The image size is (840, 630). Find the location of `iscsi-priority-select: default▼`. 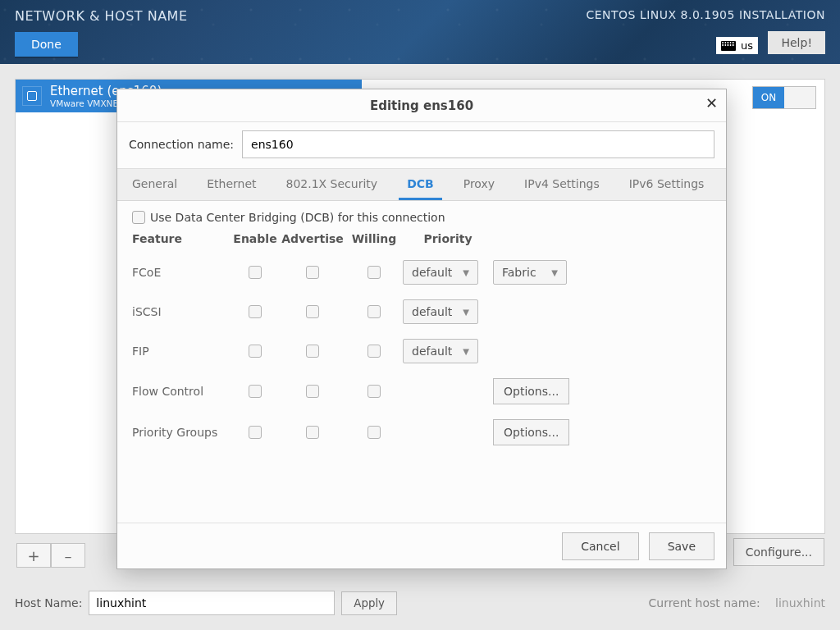

iscsi-priority-select: default▼ is located at coordinates (441, 312).